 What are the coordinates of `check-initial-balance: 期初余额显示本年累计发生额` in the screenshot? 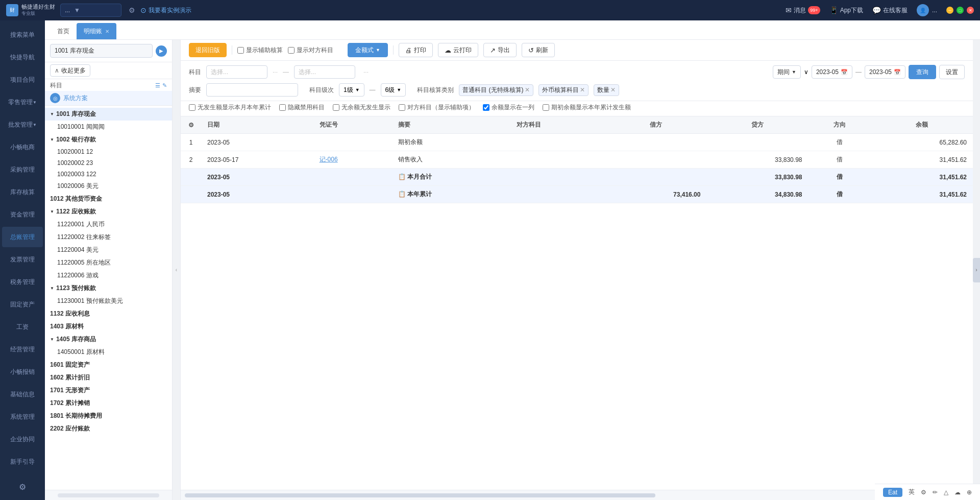 It's located at (587, 107).